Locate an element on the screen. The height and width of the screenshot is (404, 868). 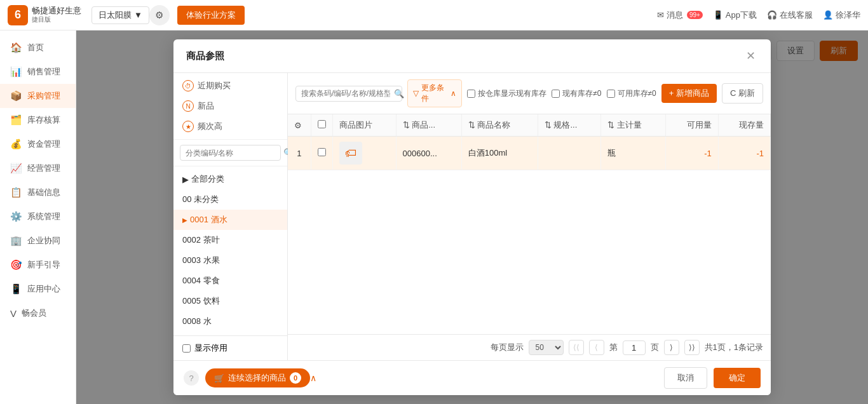
col-checkbox is located at coordinates (322, 126).